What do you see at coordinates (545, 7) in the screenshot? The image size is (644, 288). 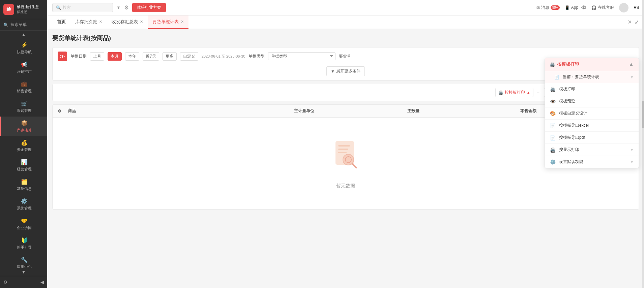 I see `message-label: 消息` at bounding box center [545, 7].